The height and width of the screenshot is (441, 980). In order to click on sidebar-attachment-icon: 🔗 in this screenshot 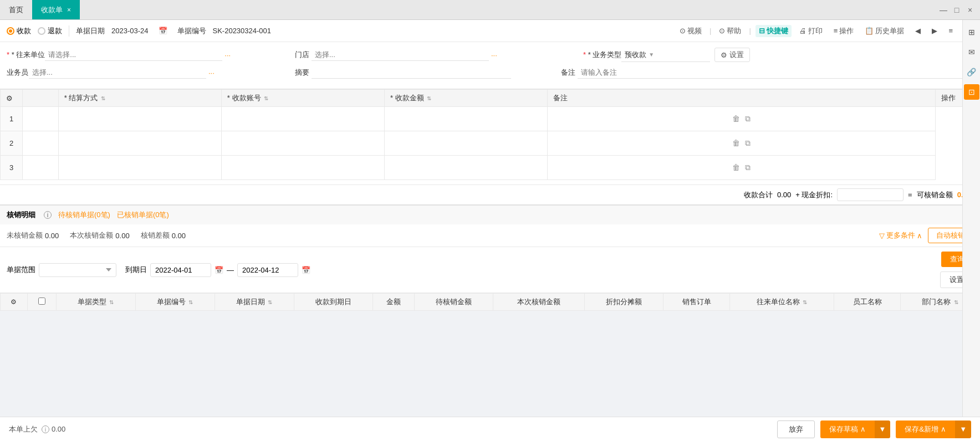, I will do `click(972, 72)`.